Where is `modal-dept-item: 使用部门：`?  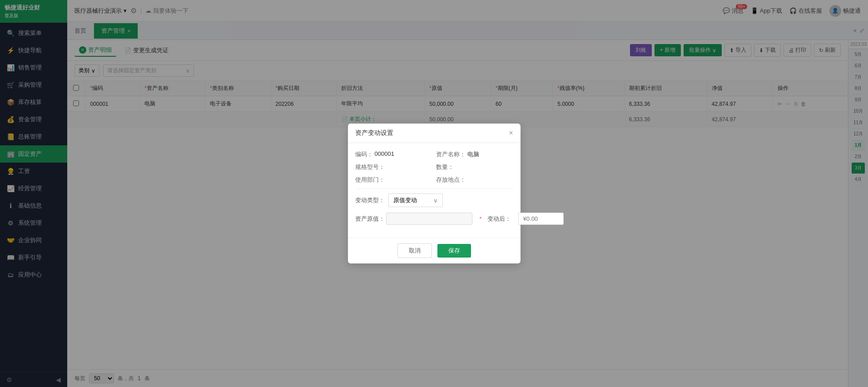
modal-dept-item: 使用部门： is located at coordinates (394, 180).